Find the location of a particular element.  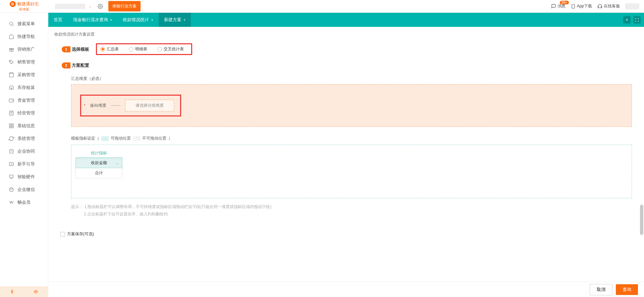

step-2-title: 方案配置 is located at coordinates (80, 65).